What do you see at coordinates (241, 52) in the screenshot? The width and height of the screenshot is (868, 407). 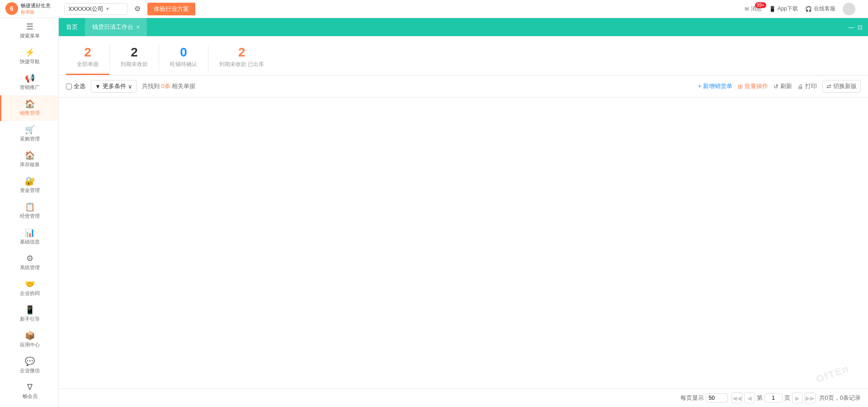 I see `card-number-overdue-unshipped: 2` at bounding box center [241, 52].